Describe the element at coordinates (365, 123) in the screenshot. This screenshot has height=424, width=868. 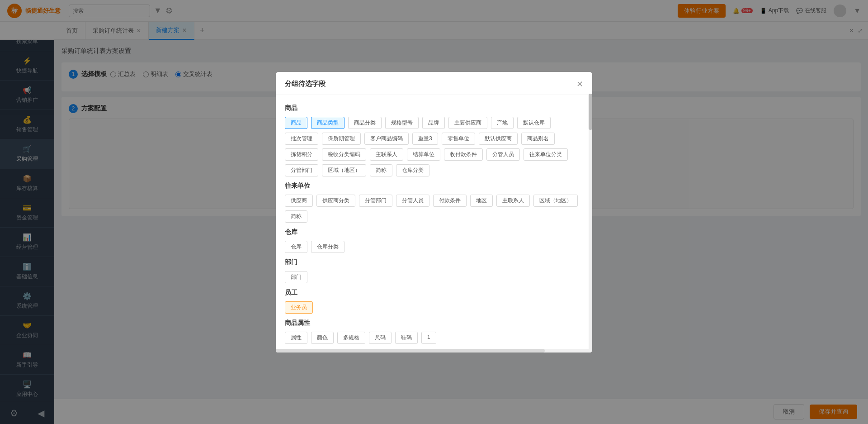
I see `field-tag-商品分类: 商品分类` at that location.